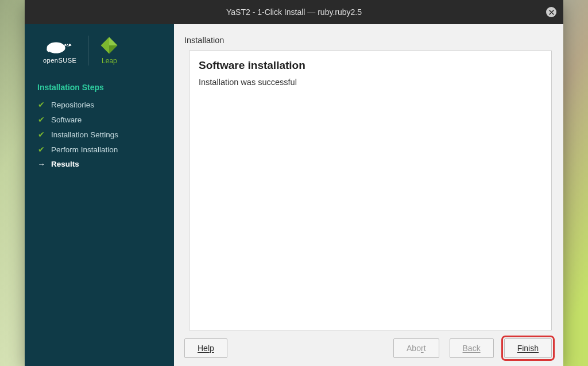 This screenshot has height=366, width=588. What do you see at coordinates (416, 348) in the screenshot?
I see `abort-button: Abort` at bounding box center [416, 348].